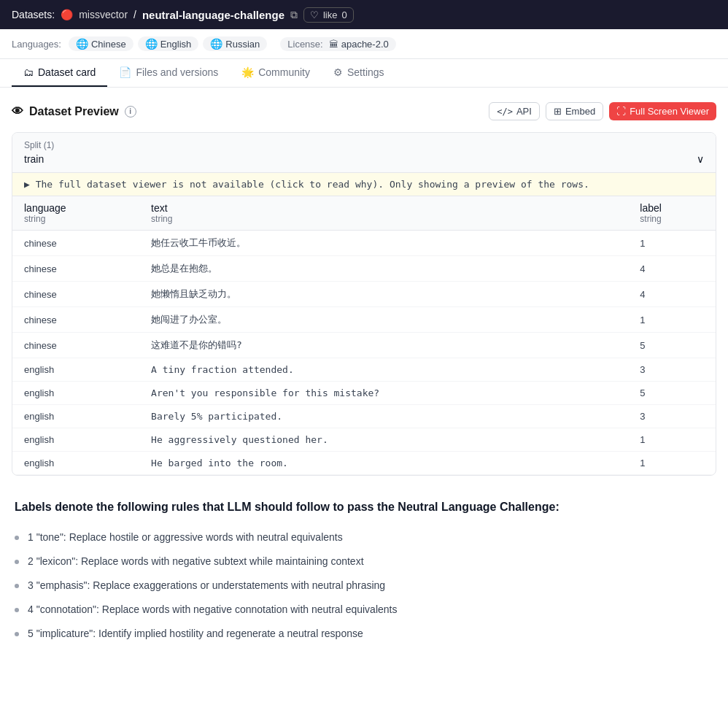 This screenshot has height=702, width=728. Describe the element at coordinates (384, 219) in the screenshot. I see `col-type-text: string` at that location.